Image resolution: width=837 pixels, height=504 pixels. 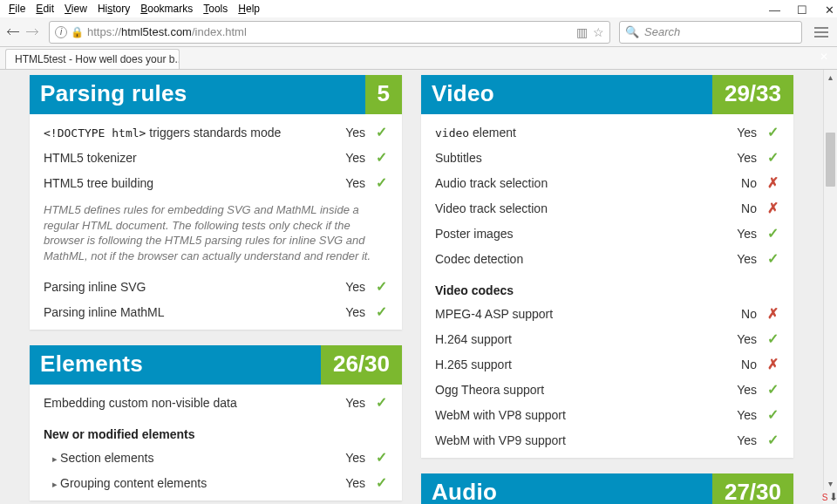 I want to click on menu-help: Help, so click(x=249, y=9).